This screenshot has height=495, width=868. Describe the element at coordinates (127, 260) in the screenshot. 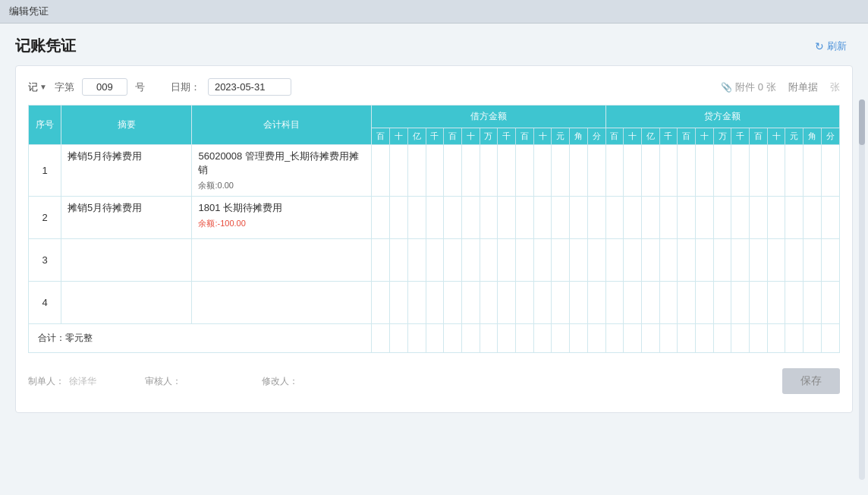

I see `row-2-summary` at that location.